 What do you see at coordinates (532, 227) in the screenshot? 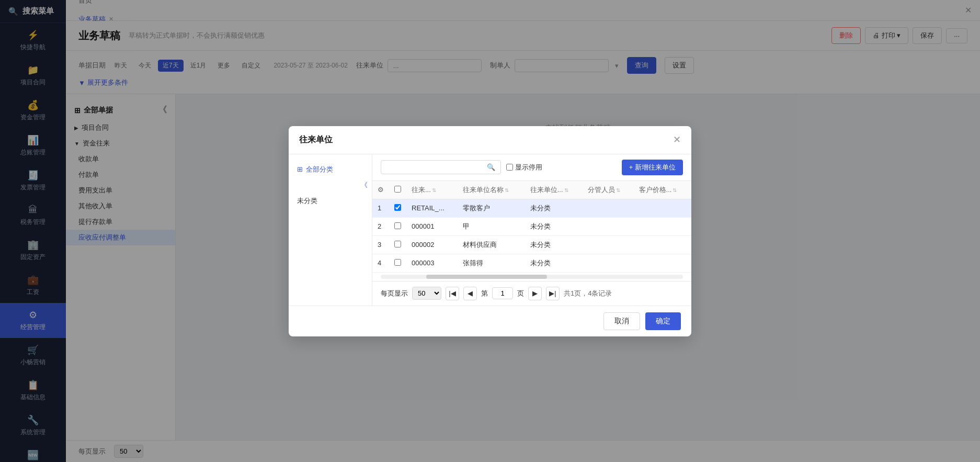
I see `dialog-table-scroll: ⚙ 往来...⇅ 往来单位名称⇅ 往来单位...⇅ 分管人员⇅ 客户价格...⇅…` at bounding box center [532, 227].